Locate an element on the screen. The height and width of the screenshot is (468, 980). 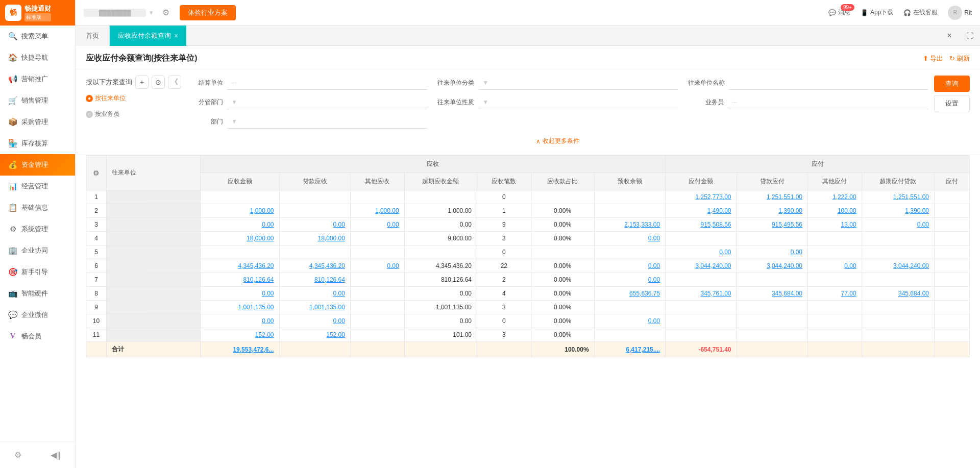
partner-nature-input: ▼ is located at coordinates (578, 102).